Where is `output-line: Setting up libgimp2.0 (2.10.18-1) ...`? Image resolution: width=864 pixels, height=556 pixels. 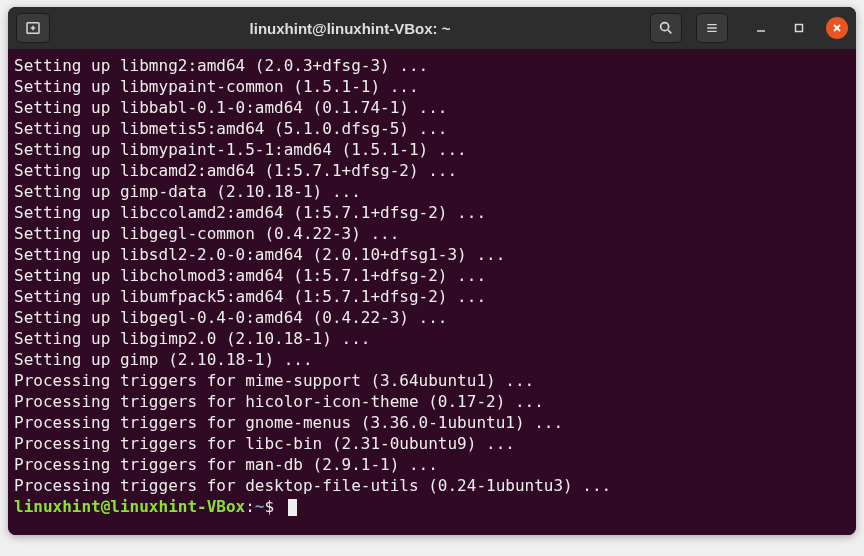 output-line: Setting up libgimp2.0 (2.10.18-1) ... is located at coordinates (431, 338).